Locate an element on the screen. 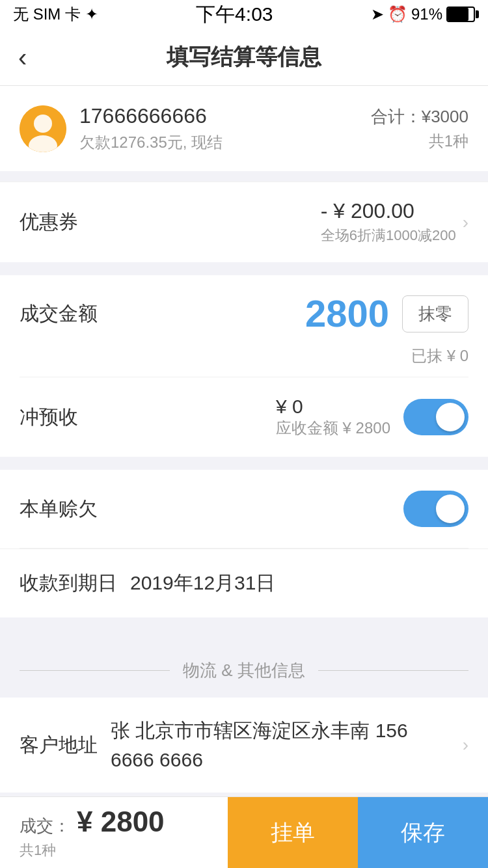  logistics-header: 物流 & 其他信息 is located at coordinates (244, 670).